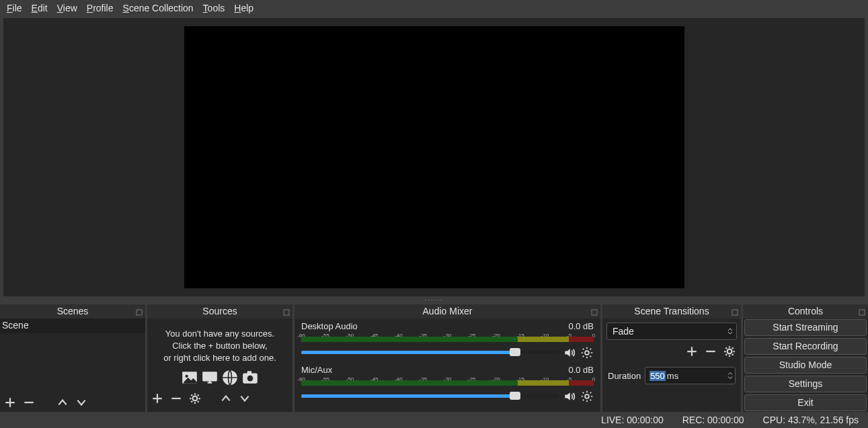 This screenshot has width=868, height=428. Describe the element at coordinates (434, 420) in the screenshot. I see `status-bar: LIVE: 00:00:00 REC: 00:00:00 CPU: 43.7%,…` at that location.